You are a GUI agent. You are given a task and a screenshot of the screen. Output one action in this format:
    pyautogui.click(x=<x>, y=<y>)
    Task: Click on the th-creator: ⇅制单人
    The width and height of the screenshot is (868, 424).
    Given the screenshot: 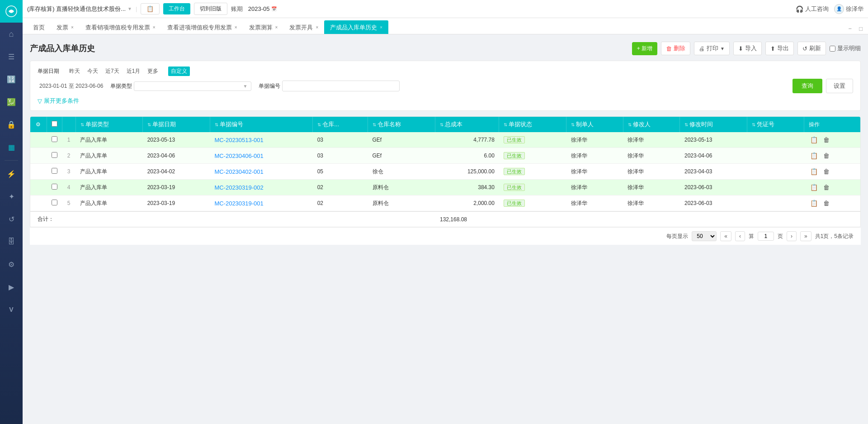 What is the action you would take?
    pyautogui.click(x=595, y=124)
    